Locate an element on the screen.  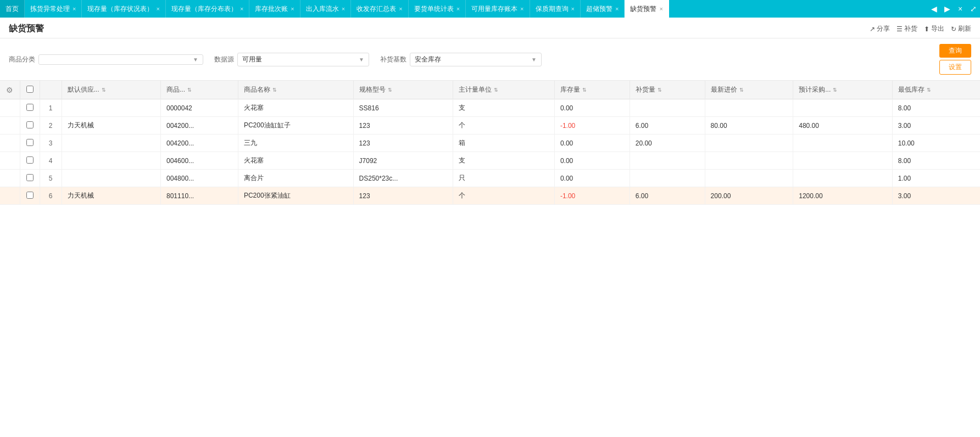
query-button: 查询 is located at coordinates (955, 51).